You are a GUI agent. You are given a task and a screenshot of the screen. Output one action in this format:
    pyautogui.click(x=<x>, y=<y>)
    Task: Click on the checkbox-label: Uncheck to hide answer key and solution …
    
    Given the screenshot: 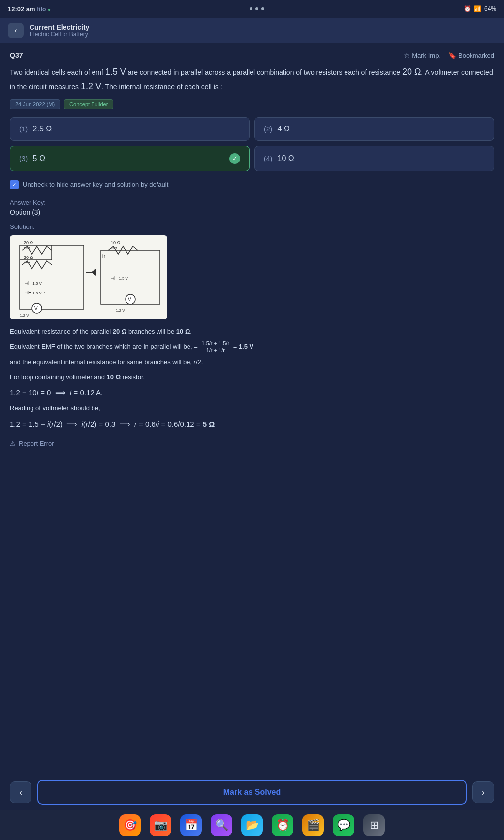 What is the action you would take?
    pyautogui.click(x=95, y=184)
    